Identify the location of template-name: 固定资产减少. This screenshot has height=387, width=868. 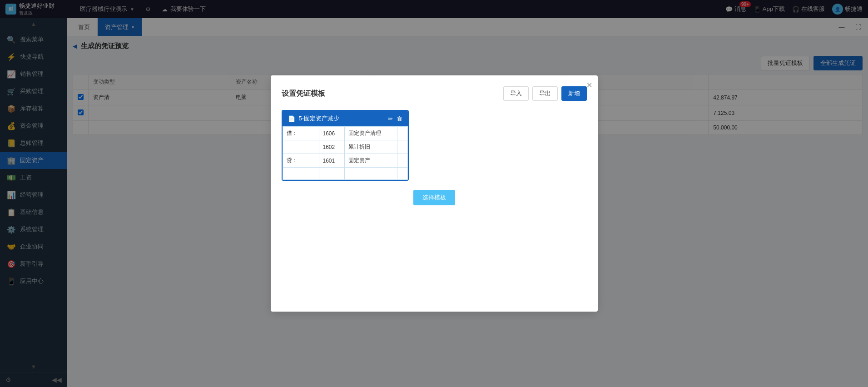
(322, 118).